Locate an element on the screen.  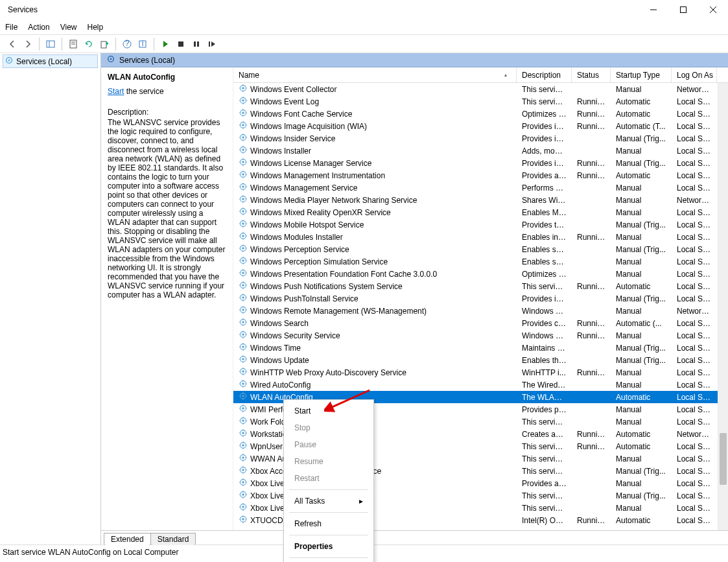
start-service-link: Start is located at coordinates (115, 91).